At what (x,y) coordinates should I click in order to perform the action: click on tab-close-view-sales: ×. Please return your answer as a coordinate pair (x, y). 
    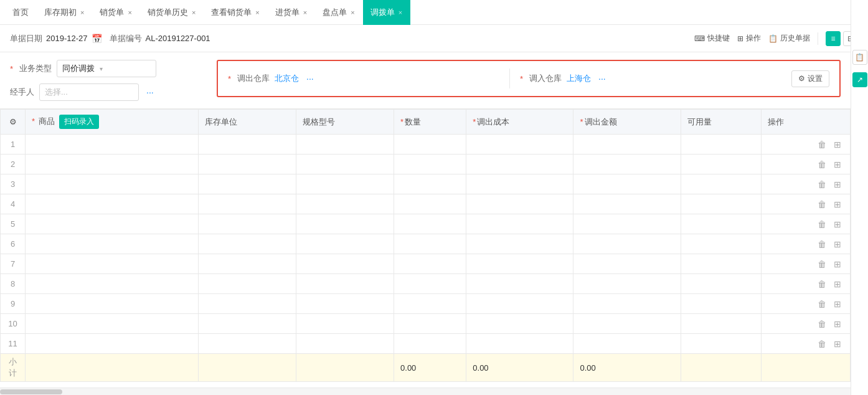
    Looking at the image, I should click on (257, 12).